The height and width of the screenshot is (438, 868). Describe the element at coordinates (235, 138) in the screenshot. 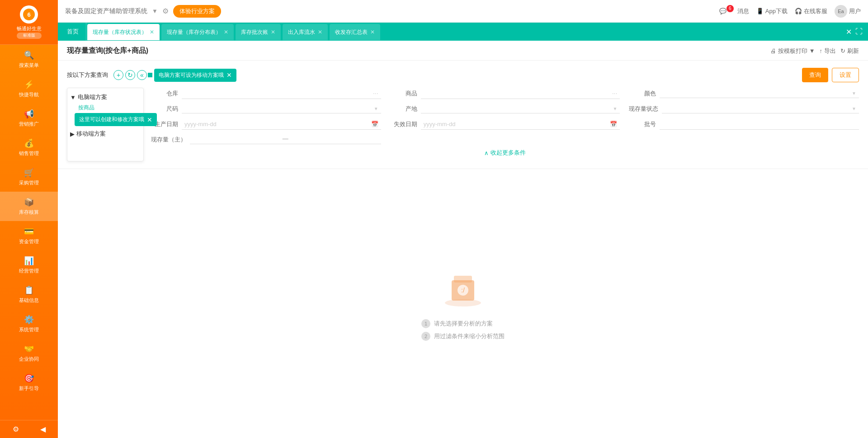

I see `stock-min-input` at that location.